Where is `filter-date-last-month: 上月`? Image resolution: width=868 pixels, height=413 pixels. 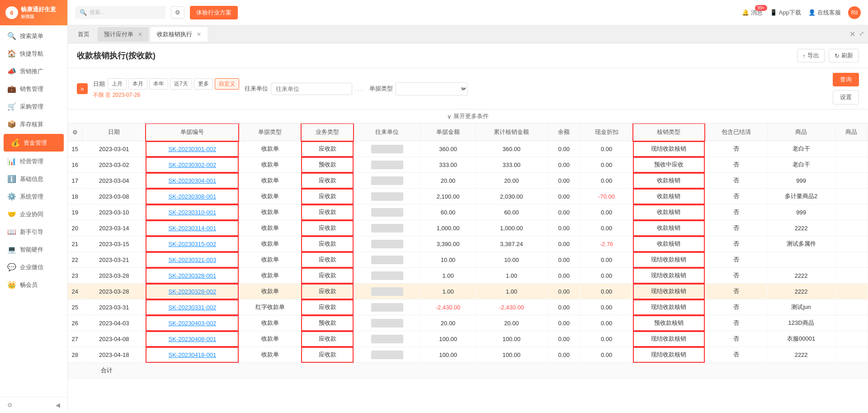
filter-date-last-month: 上月 is located at coordinates (117, 84).